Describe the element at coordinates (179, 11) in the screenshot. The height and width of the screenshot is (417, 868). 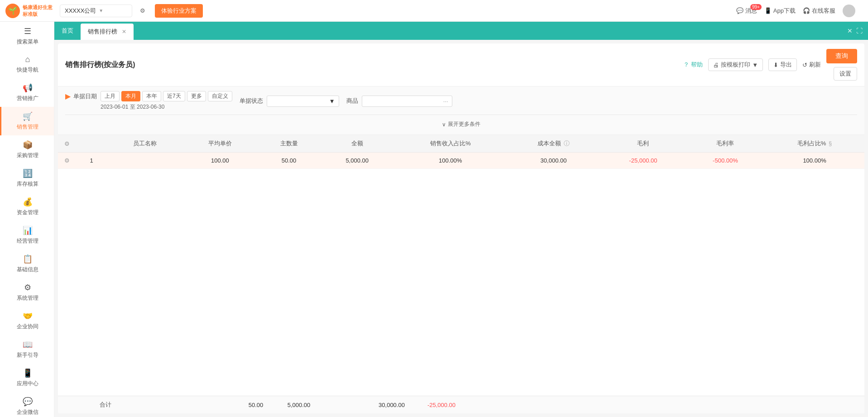
I see `try-industry-button: 体验行业方案` at that location.